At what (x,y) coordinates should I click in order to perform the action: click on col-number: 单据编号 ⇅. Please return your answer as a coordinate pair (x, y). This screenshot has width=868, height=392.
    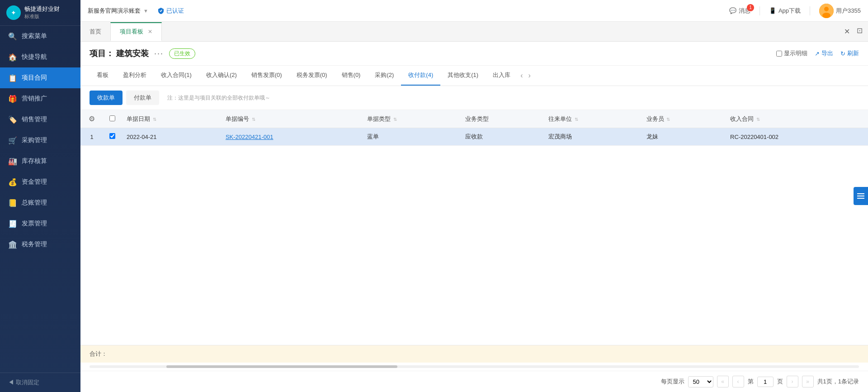
    Looking at the image, I should click on (291, 119).